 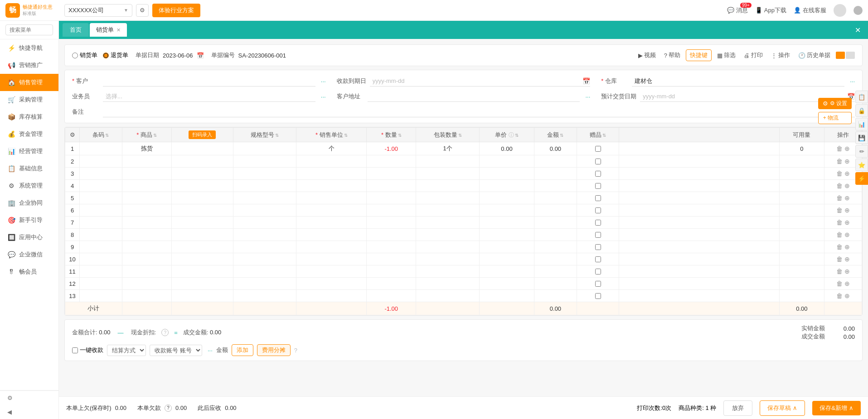 What do you see at coordinates (448, 149) in the screenshot?
I see `row-pkg-qty: 1个` at bounding box center [448, 149].